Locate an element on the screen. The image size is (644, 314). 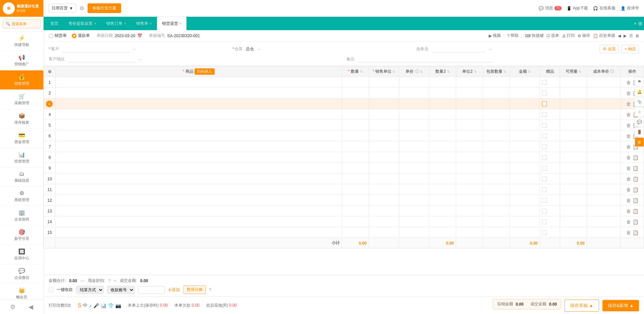
tab-sale-order: 销售订单 × is located at coordinates (116, 23).